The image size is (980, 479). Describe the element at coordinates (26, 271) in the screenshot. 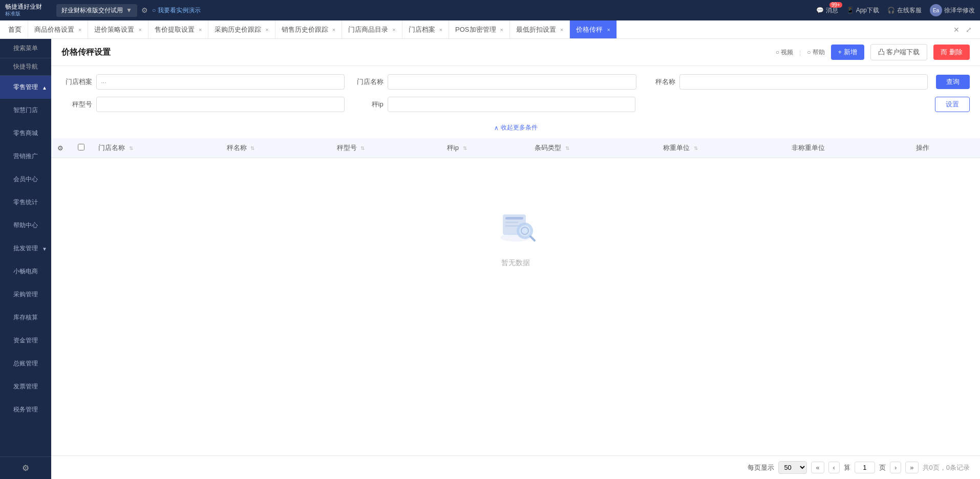

I see `sidebar-item-label: 小畅电商` at that location.